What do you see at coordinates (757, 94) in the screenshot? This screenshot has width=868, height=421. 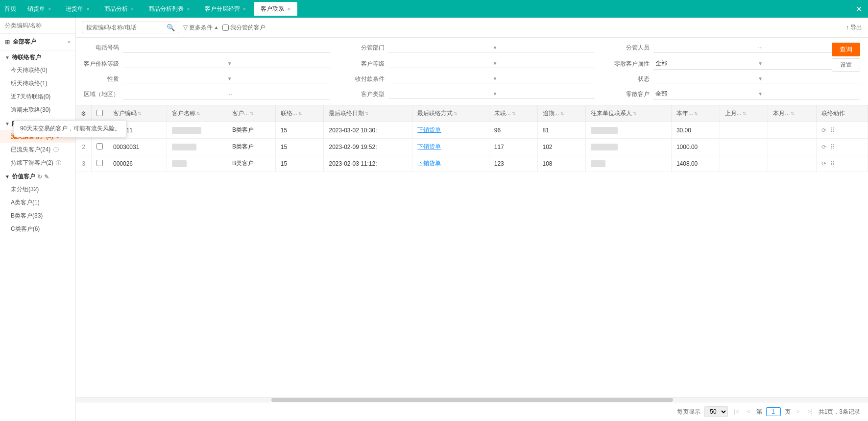 I see `zero-customer-select: 全部 ▼` at bounding box center [757, 94].